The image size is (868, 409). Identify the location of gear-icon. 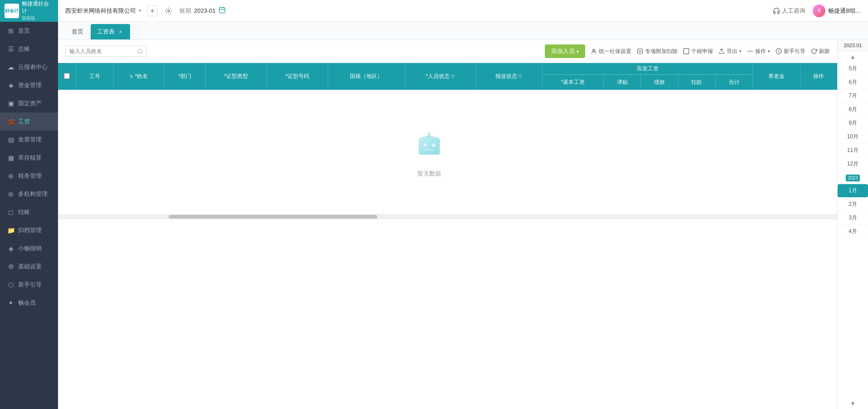
(169, 11).